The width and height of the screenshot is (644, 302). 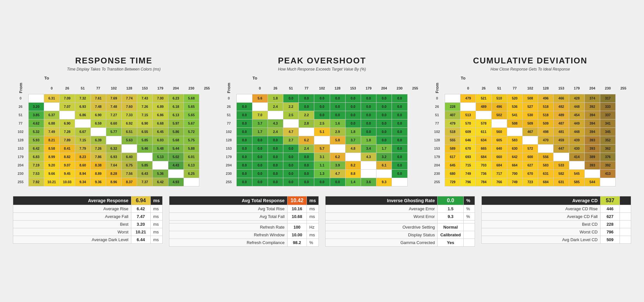 I want to click on matrix-cell: 7.48, so click(x=98, y=107).